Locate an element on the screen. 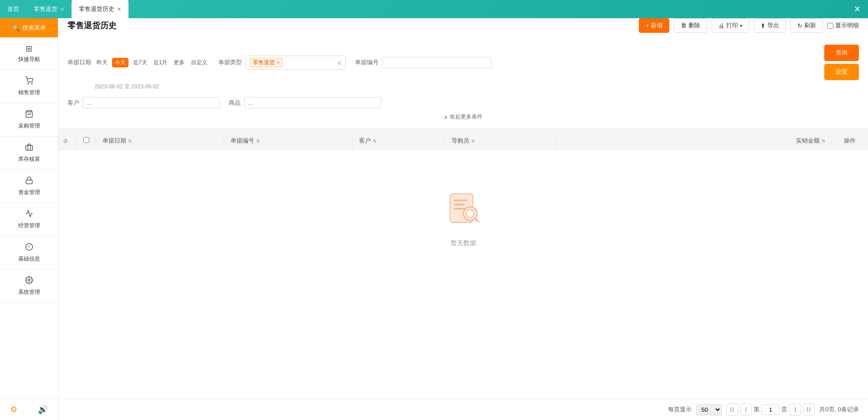  sidebar-item-purchase-mgmt: 采购管理 is located at coordinates (29, 120).